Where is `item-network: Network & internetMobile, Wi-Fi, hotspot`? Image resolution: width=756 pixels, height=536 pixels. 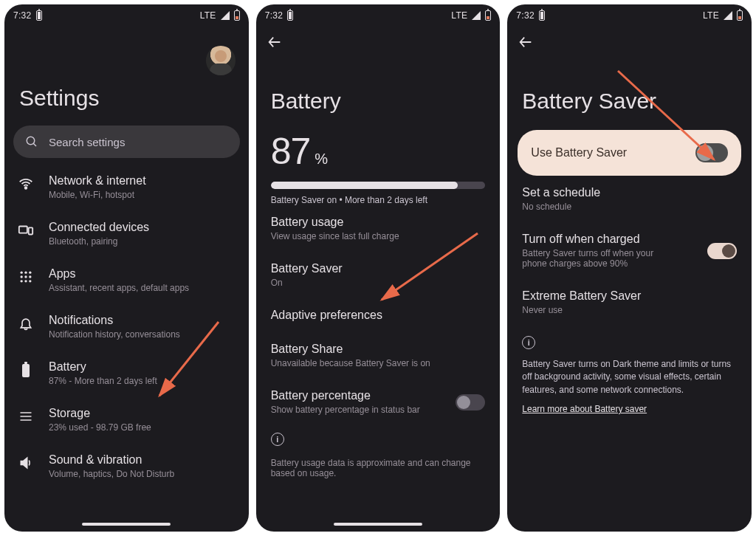
item-network: Network & internetMobile, Wi-Fi, hotspot is located at coordinates (127, 188).